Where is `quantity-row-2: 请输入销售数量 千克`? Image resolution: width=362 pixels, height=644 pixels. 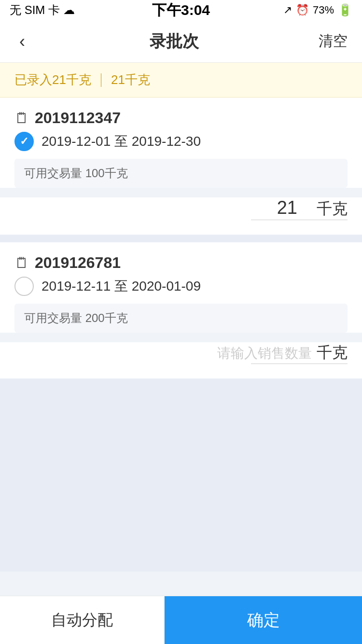
quantity-row-2: 请输入销售数量 千克 is located at coordinates (181, 353).